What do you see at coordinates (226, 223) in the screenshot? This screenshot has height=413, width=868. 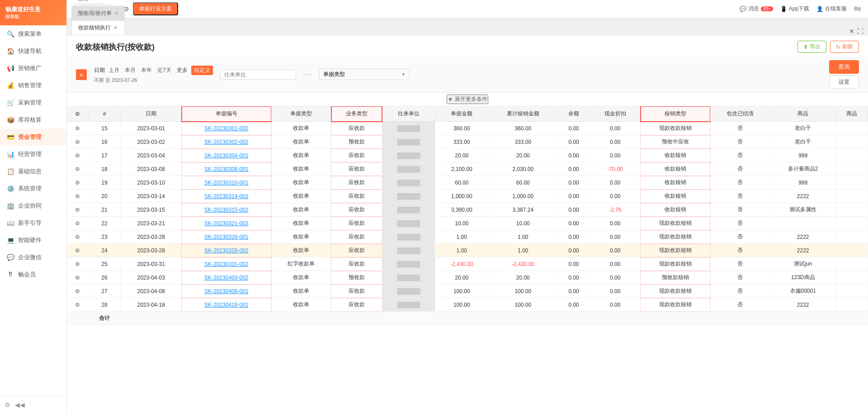 I see `bill-no-link: SK-20230321-003` at bounding box center [226, 223].